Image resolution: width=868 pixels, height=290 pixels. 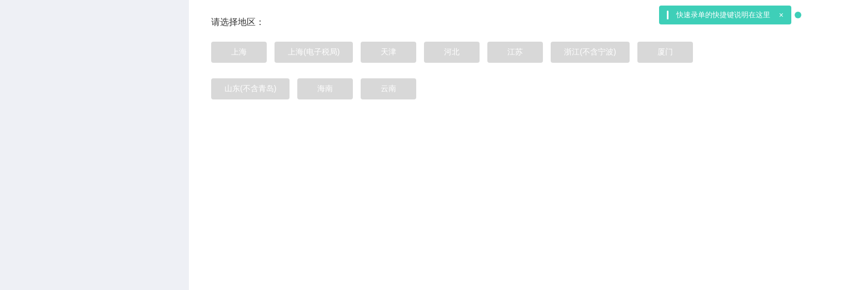 What do you see at coordinates (781, 15) in the screenshot?
I see `tooltip-close-button: ×` at bounding box center [781, 15].